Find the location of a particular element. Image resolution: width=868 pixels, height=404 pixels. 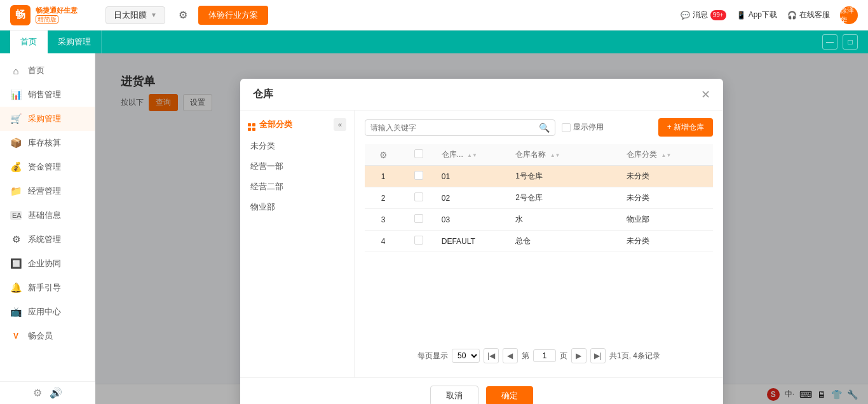

pagination: 每页显示 50 |◀ ◀ 第 页 ▶ ▶| 共1页, 4条记录 is located at coordinates (539, 356).